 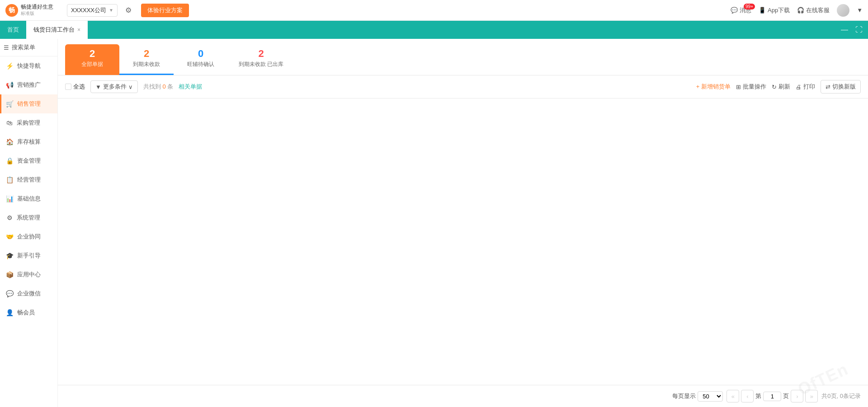 I want to click on found-unit: 条, so click(x=170, y=87).